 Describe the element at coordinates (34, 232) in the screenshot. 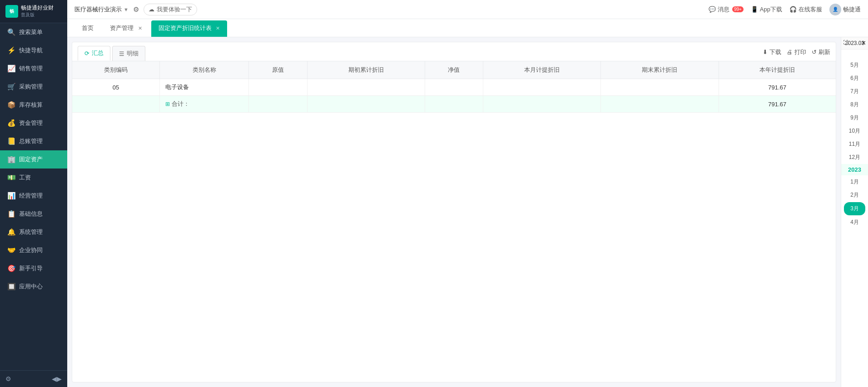

I see `sidebar-item-system: 🔔 系统管理` at that location.